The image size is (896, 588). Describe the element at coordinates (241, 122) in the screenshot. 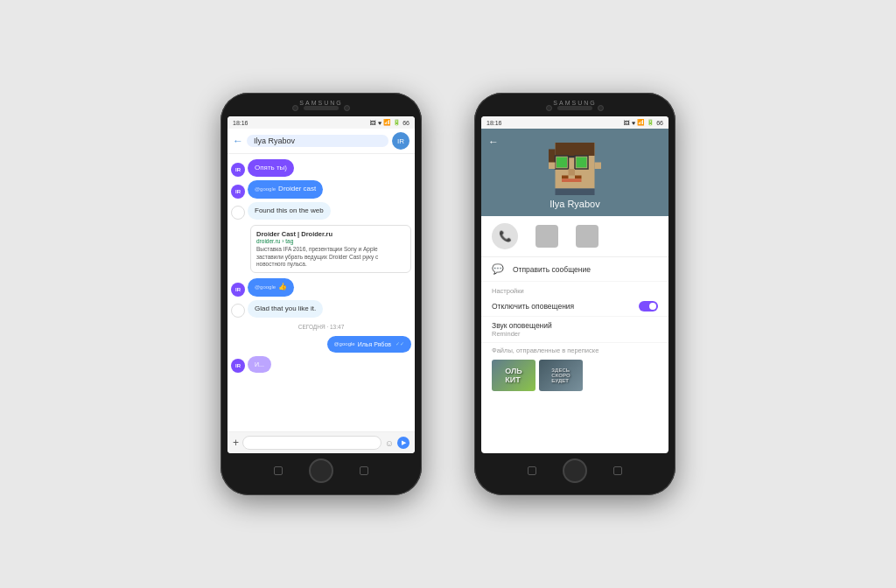

I see `status-time-left: 18:16` at that location.